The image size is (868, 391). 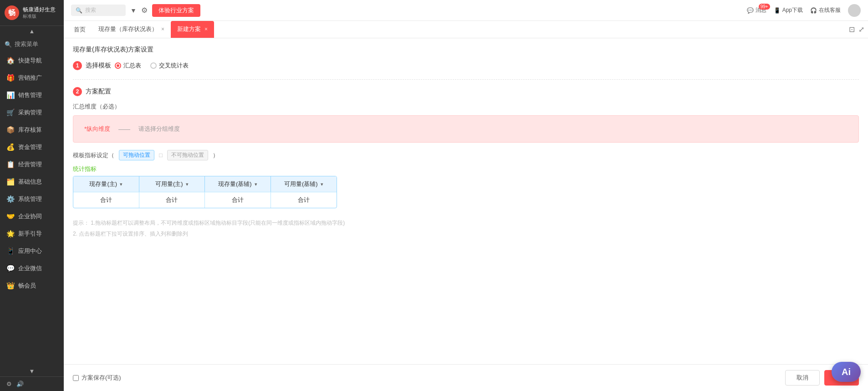 What do you see at coordinates (159, 129) in the screenshot?
I see `dim-placeholder: 请选择分组维度` at bounding box center [159, 129].